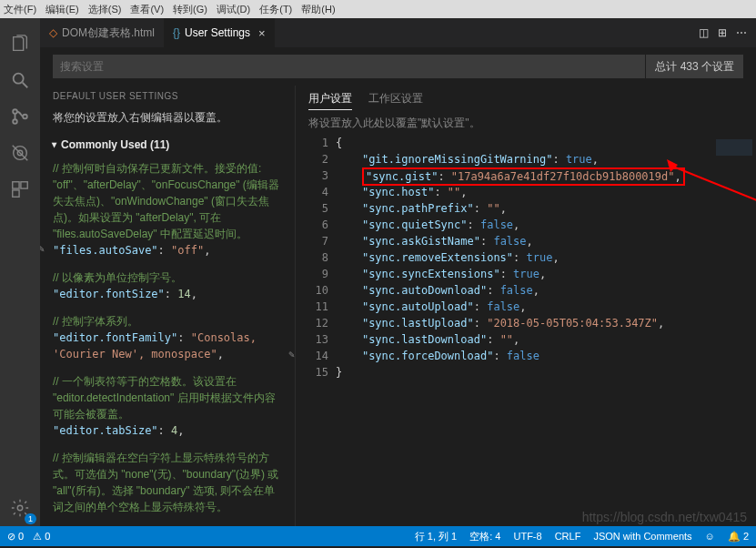 This screenshot has height=548, width=756. I want to click on menu-goto: 转到(G), so click(190, 9).